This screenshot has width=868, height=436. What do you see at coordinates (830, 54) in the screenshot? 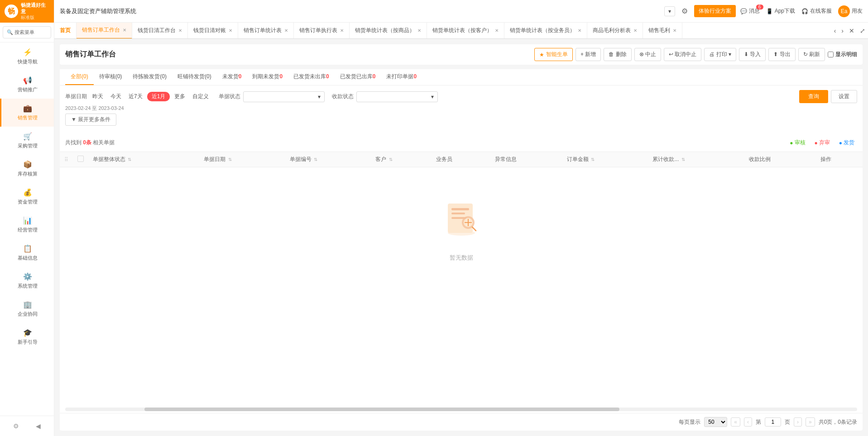
I see `show-detail-input` at bounding box center [830, 54].